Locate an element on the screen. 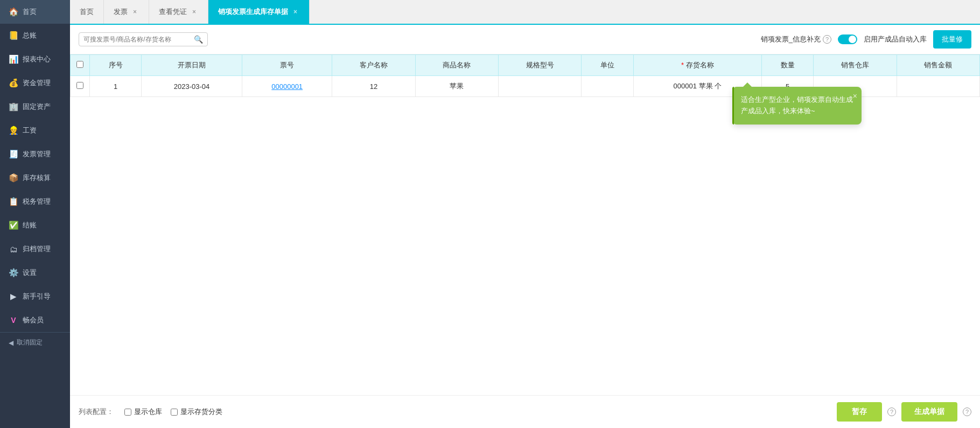 The height and width of the screenshot is (428, 980). toggle-label: 启用产成品自动入库 is located at coordinates (895, 39).